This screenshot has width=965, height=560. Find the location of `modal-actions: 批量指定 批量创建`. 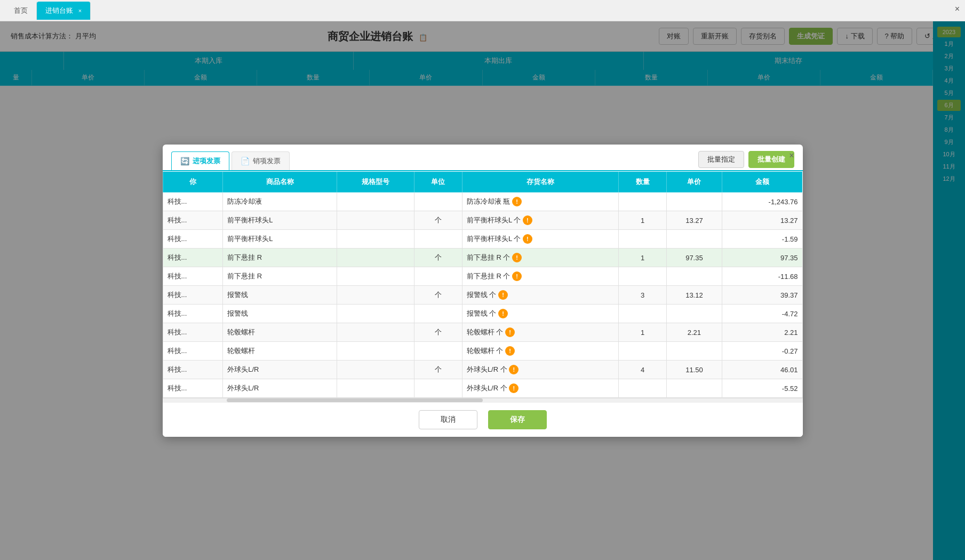

modal-actions: 批量指定 批量创建 is located at coordinates (746, 161).